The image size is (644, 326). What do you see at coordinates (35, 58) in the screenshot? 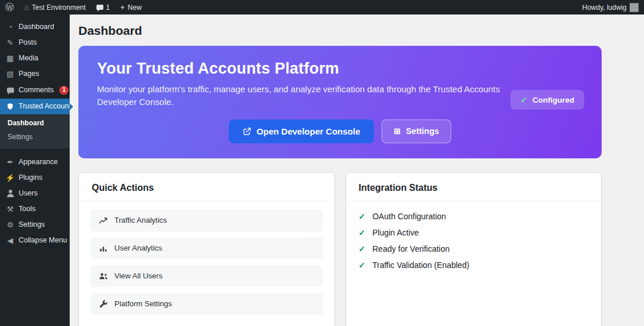
I see `sidebar-item-media: ▦ Media` at bounding box center [35, 58].